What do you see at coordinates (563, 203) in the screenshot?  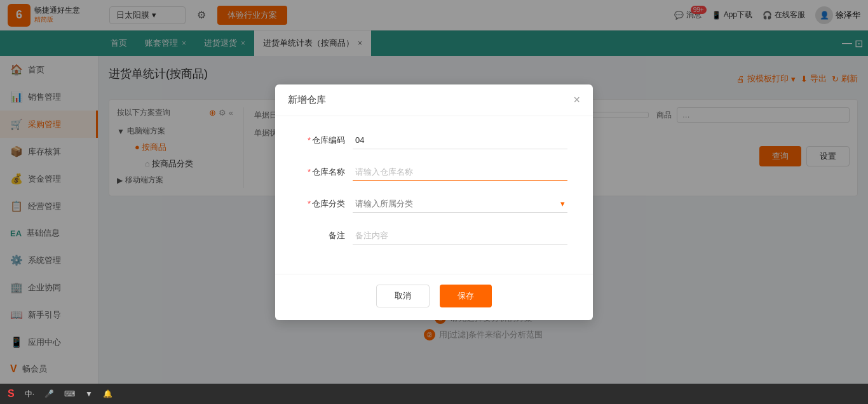 I see `category-dropdown-icon: ▾` at bounding box center [563, 203].